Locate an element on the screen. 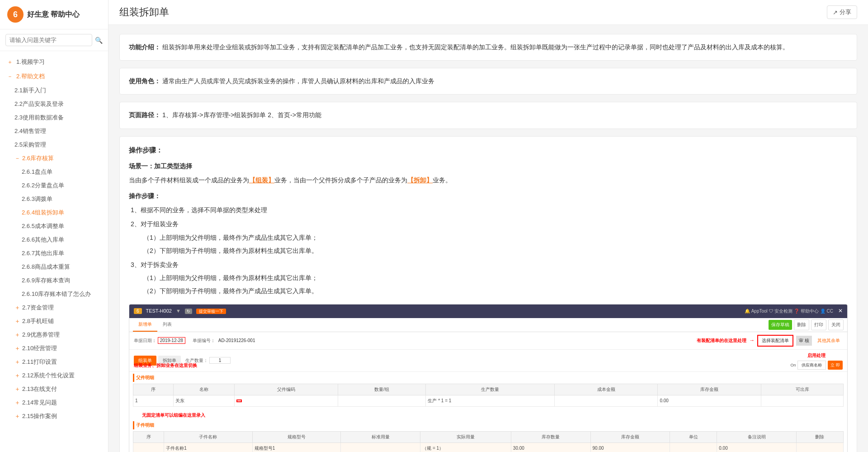 The width and height of the screenshot is (868, 452). mock-tab-list: 列表 is located at coordinates (167, 325).